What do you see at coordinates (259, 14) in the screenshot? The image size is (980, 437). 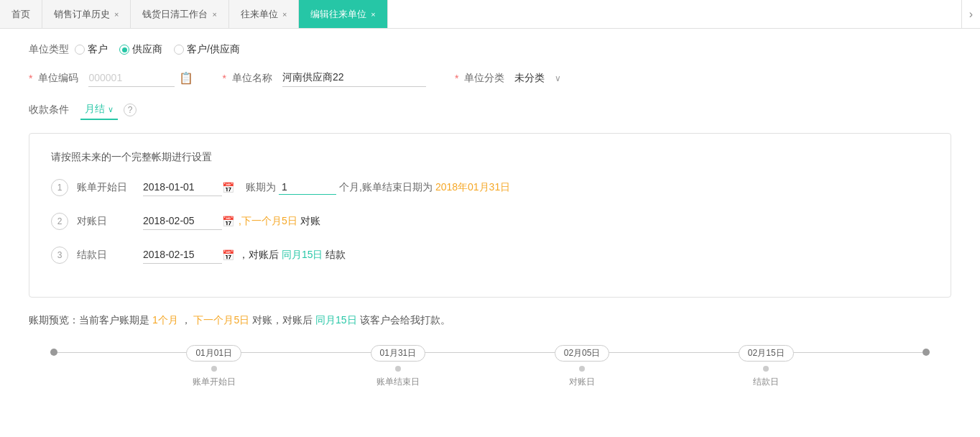 I see `tab-partner-label: 往来单位` at bounding box center [259, 14].